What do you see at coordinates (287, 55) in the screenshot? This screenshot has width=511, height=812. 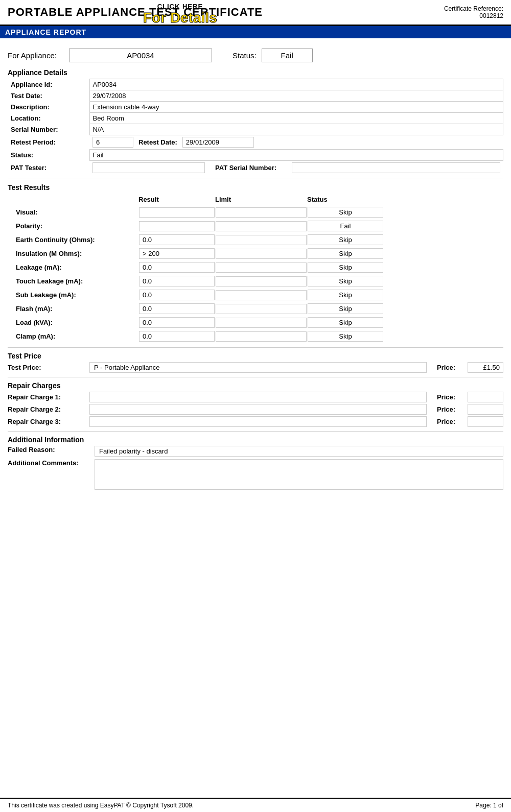 I see `status-value-box: Fail` at bounding box center [287, 55].